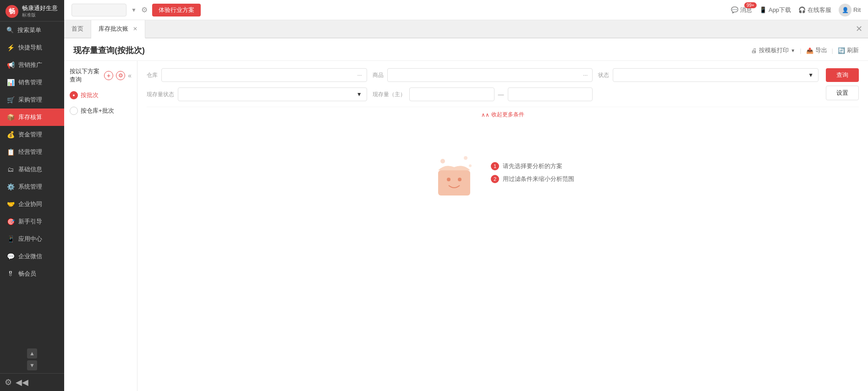  What do you see at coordinates (101, 111) in the screenshot?
I see `panel-item-by-warehouse-batch: 按仓库+批次` at bounding box center [101, 111].